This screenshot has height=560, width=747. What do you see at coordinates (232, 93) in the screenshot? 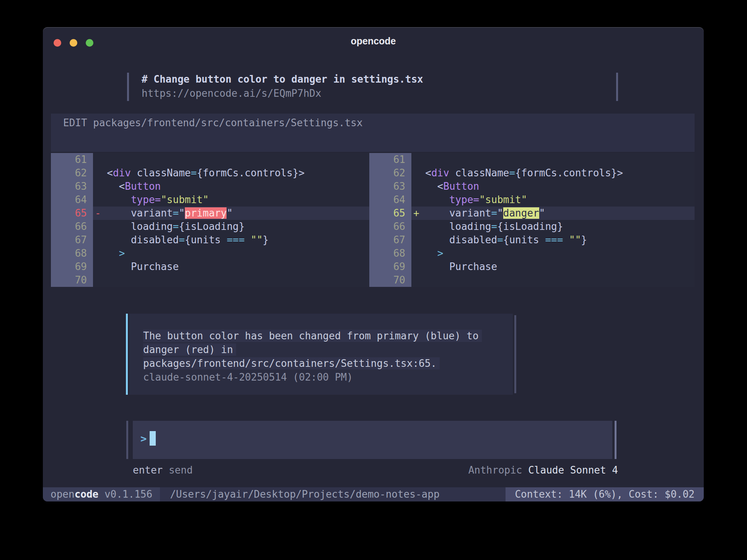
I see `share-url: https://opencode.ai/s/EQmP7hDx` at bounding box center [232, 93].